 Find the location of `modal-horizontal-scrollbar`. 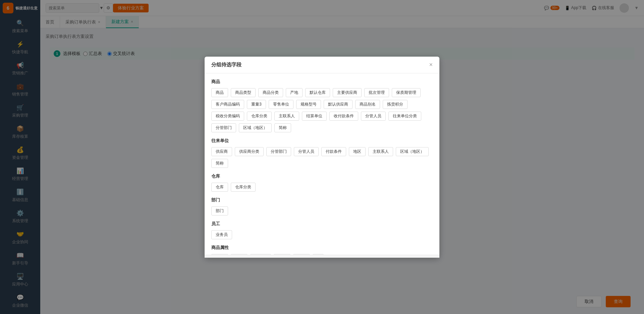

modal-horizontal-scrollbar is located at coordinates (322, 256).